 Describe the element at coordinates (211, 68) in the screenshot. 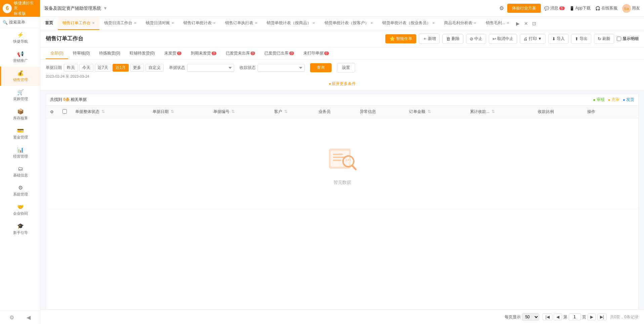

I see `filter-status-select` at that location.